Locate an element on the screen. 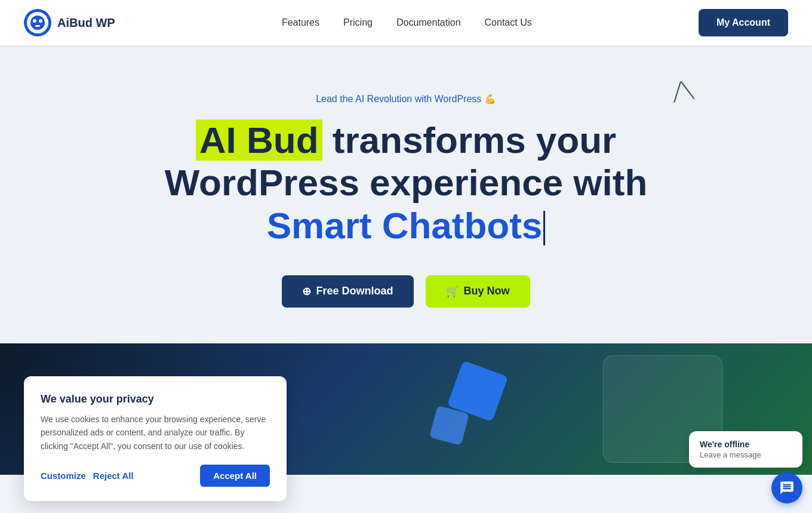  logo-icon is located at coordinates (38, 23).